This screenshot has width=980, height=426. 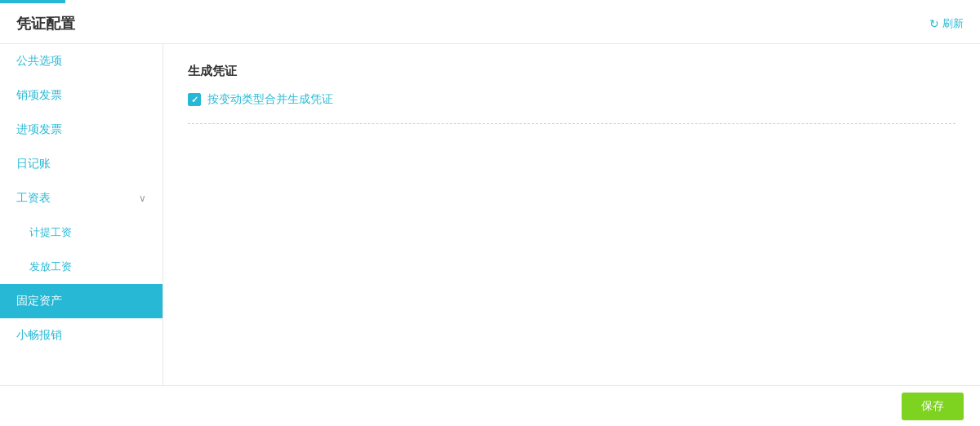 I want to click on refresh-button: ↻ 刷新, so click(x=947, y=24).